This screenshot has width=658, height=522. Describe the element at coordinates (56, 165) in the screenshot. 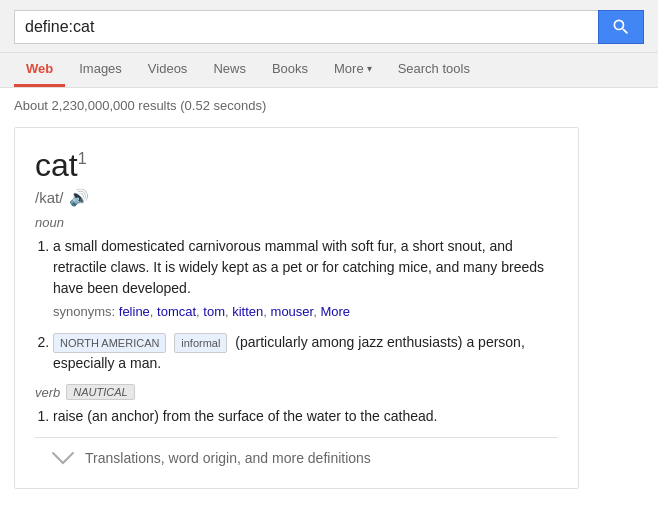

I see `word-text: cat` at that location.